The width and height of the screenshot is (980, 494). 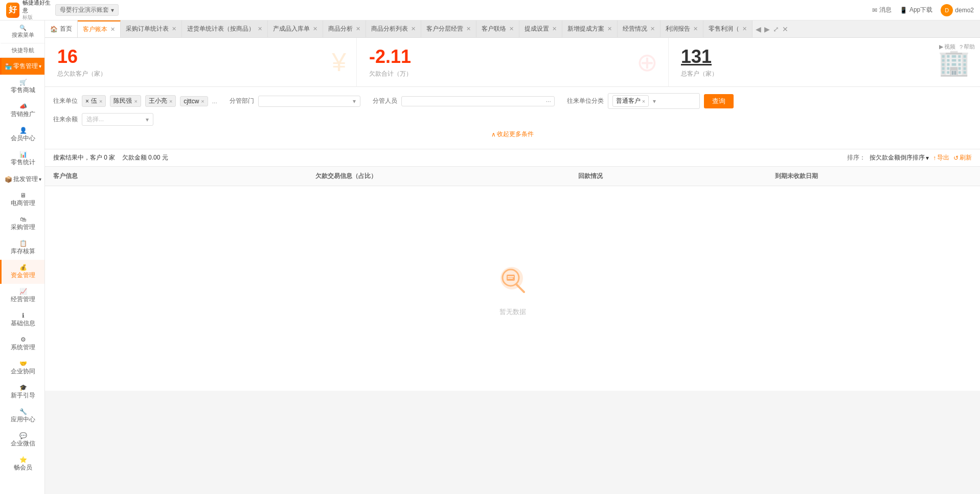 What do you see at coordinates (22, 51) in the screenshot?
I see `sidebar-quick-nav: 快捷导航` at bounding box center [22, 51].